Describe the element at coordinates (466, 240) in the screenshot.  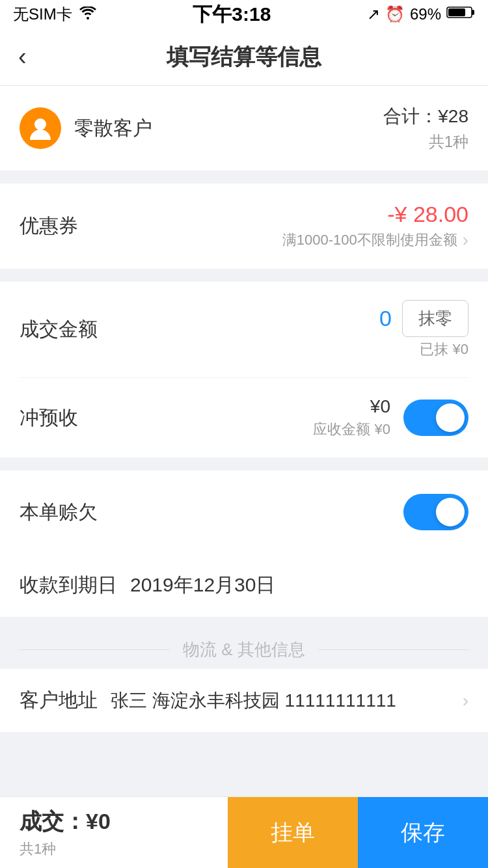
I see `coupon-chevron-icon: ›` at that location.